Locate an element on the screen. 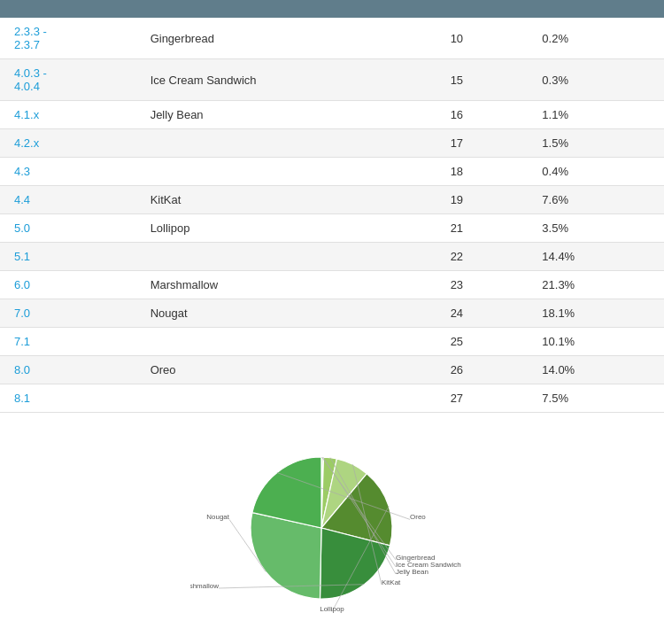 Image resolution: width=664 pixels, height=644 pixels. api-cell: 21 is located at coordinates (483, 229).